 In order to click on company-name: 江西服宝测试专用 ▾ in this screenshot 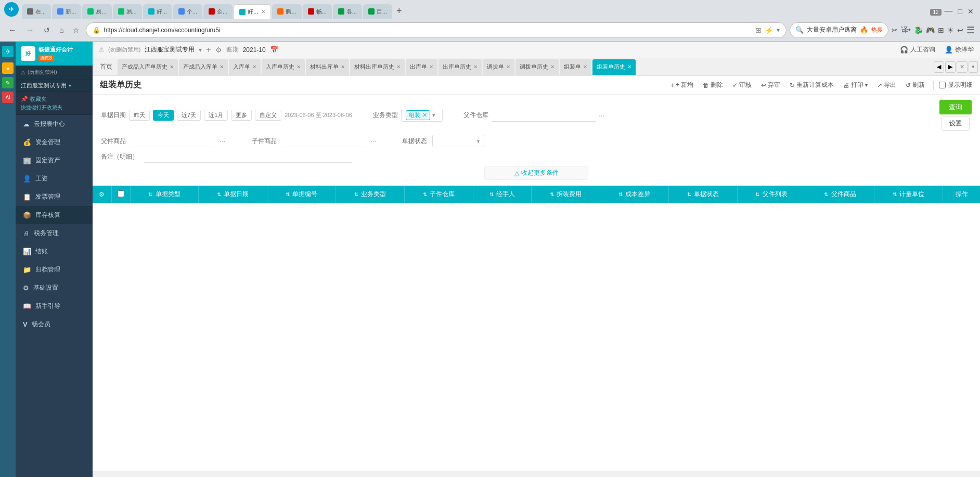, I will do `click(54, 86)`.